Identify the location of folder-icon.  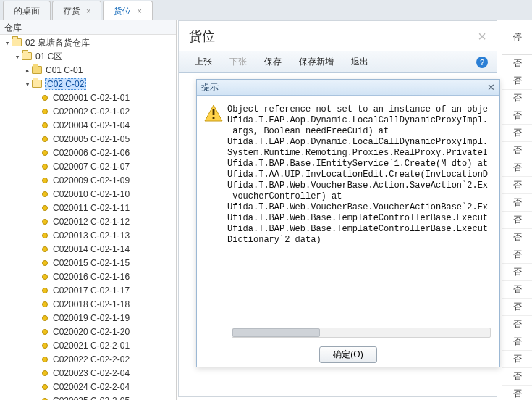
(37, 70).